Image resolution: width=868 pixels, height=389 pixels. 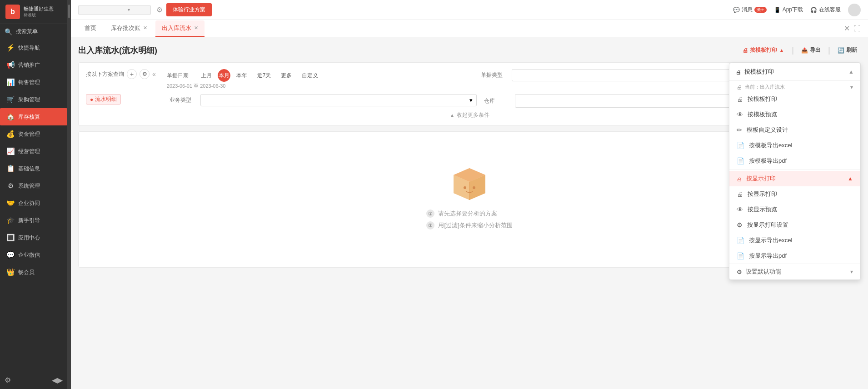 I want to click on current-arrow: ▾, so click(x=852, y=87).